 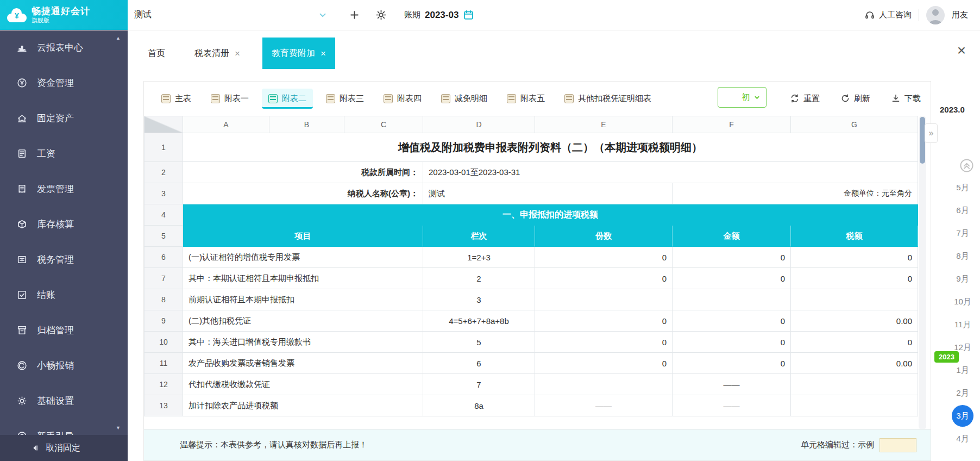 What do you see at coordinates (855, 125) in the screenshot?
I see `column-header-g: G` at bounding box center [855, 125].